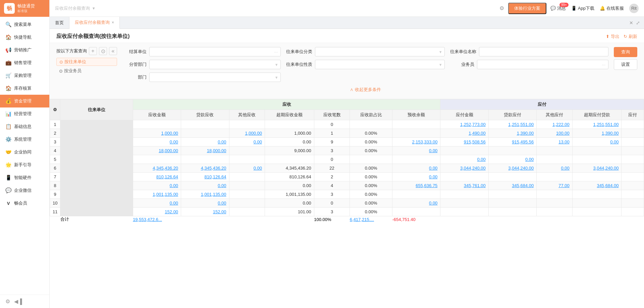 The height and width of the screenshot is (308, 644). I want to click on system-icon: ⚙️, so click(8, 139).